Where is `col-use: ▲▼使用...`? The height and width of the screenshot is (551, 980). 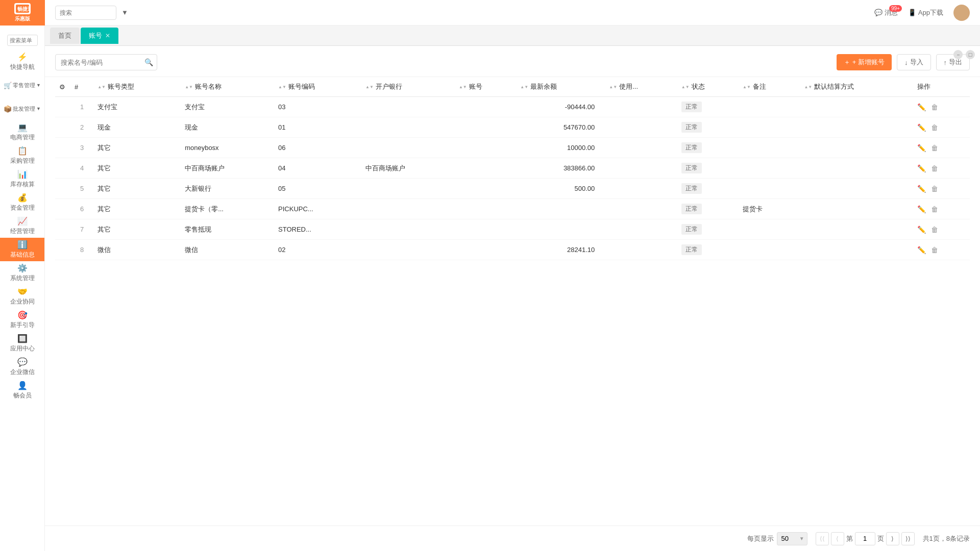 col-use: ▲▼使用... is located at coordinates (641, 87).